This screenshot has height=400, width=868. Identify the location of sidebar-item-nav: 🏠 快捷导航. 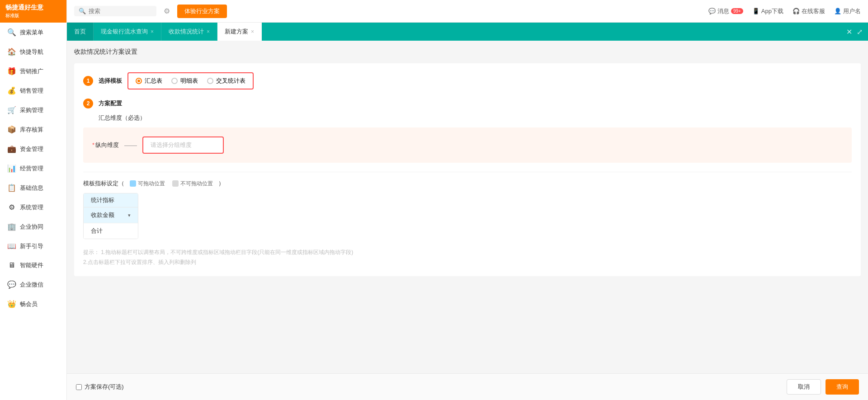
(33, 52).